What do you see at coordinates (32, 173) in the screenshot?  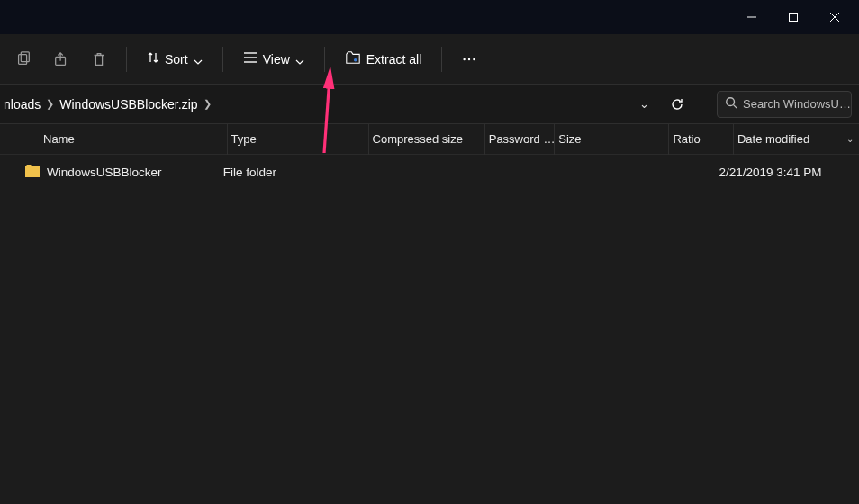 I see `folder-icon` at bounding box center [32, 173].